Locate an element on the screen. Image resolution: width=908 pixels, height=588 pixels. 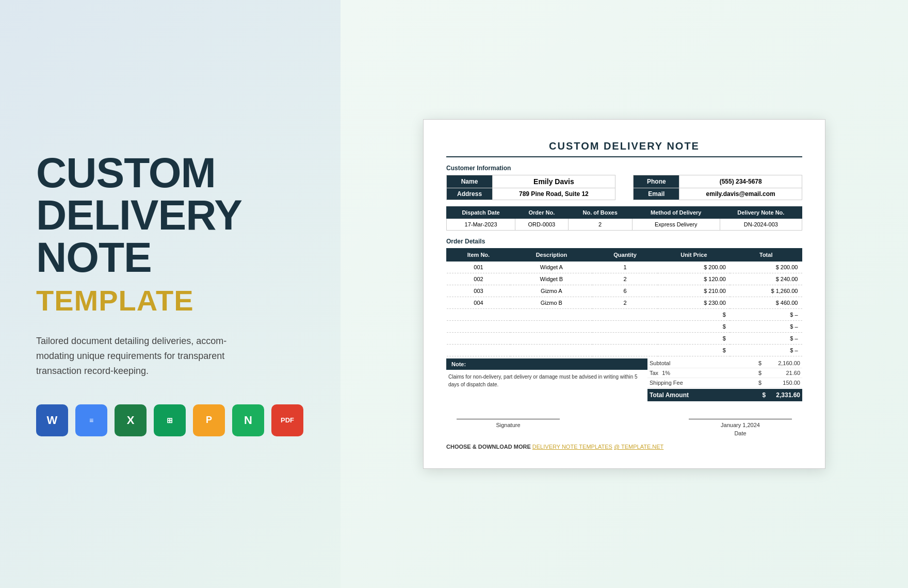
order-cell-4-4: $ – is located at coordinates (766, 315).